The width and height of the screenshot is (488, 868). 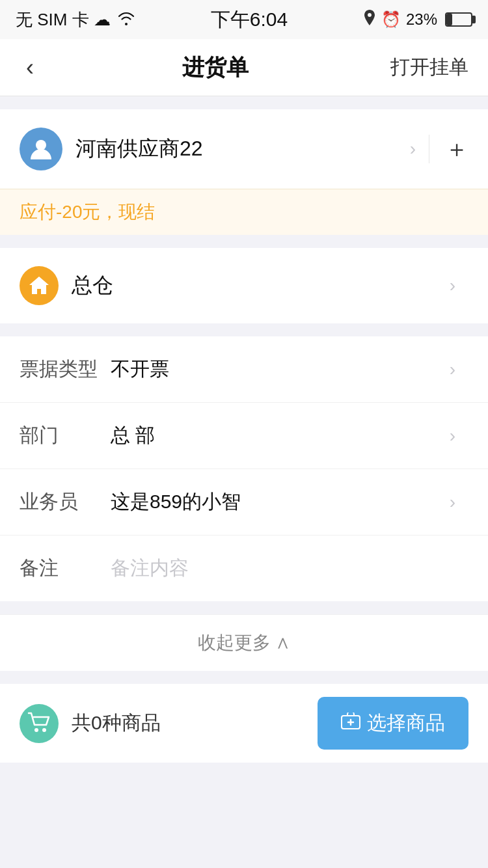 What do you see at coordinates (244, 436) in the screenshot?
I see `form-row-department: 部门 总 部 ›` at bounding box center [244, 436].